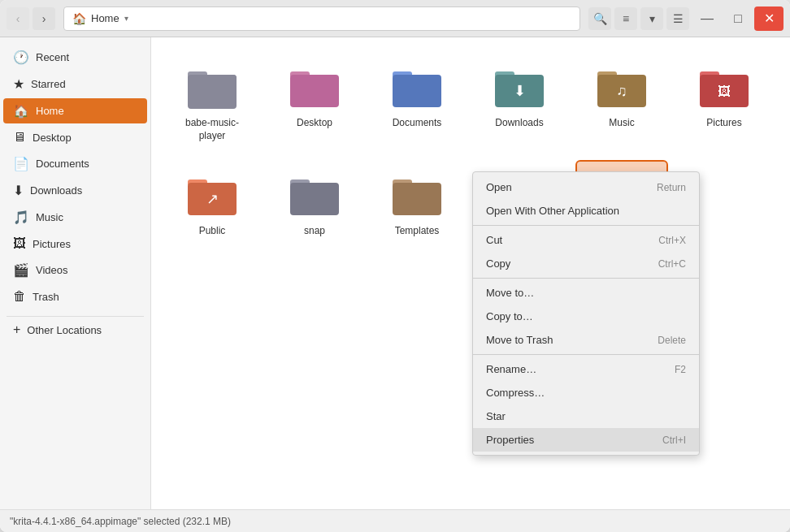 This screenshot has width=790, height=532. I want to click on ctx-properties: Properties Ctrl+I, so click(586, 440).